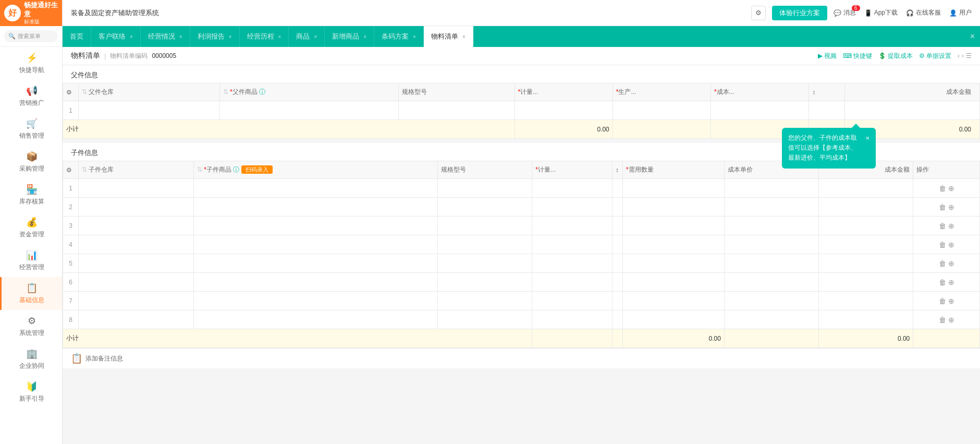  Describe the element at coordinates (31, 162) in the screenshot. I see `sidebar-item-purchase: 📦 采购管理` at that location.